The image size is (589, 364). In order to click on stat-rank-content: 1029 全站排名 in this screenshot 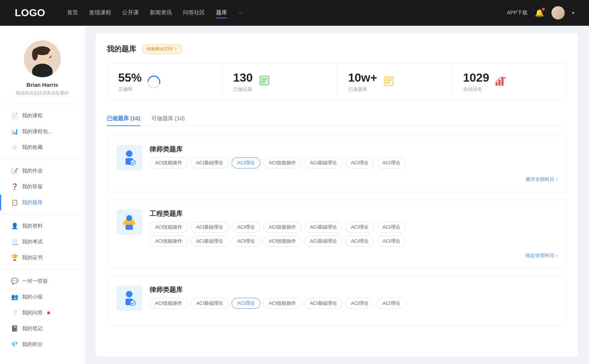, I will do `click(476, 82)`.